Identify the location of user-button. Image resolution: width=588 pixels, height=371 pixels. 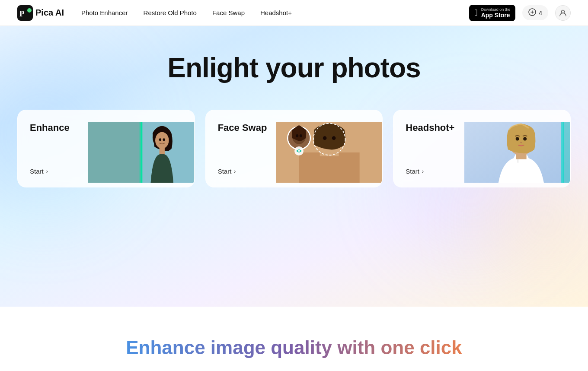
(563, 13).